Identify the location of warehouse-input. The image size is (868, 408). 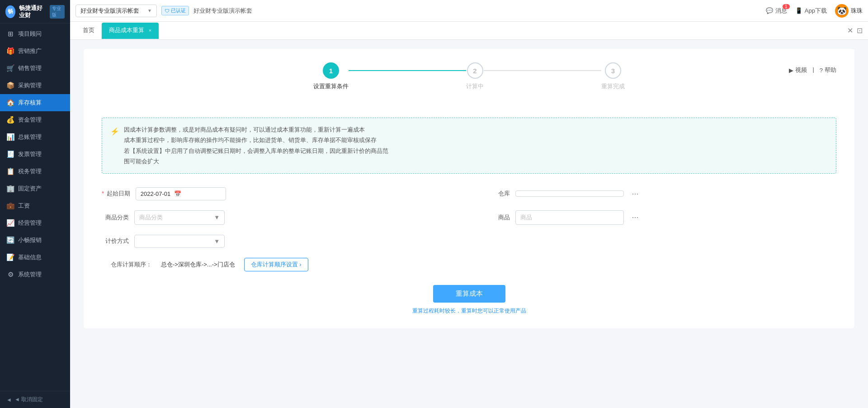
(570, 194).